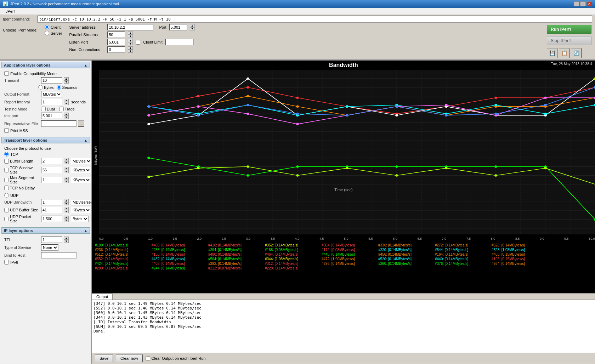 This screenshot has height=364, width=595. What do you see at coordinates (138, 42) in the screenshot?
I see `client-limit-checkbox` at bounding box center [138, 42].